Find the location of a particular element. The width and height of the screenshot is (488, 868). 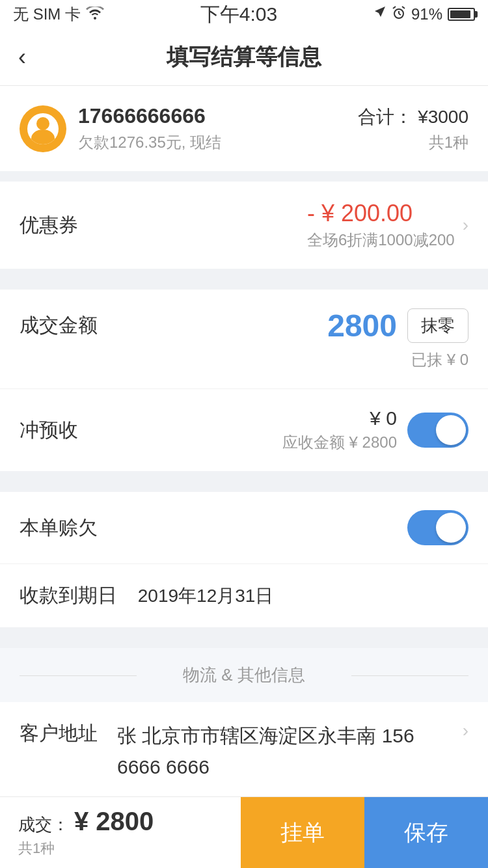

prepay-amount: ¥ 0 is located at coordinates (340, 418).